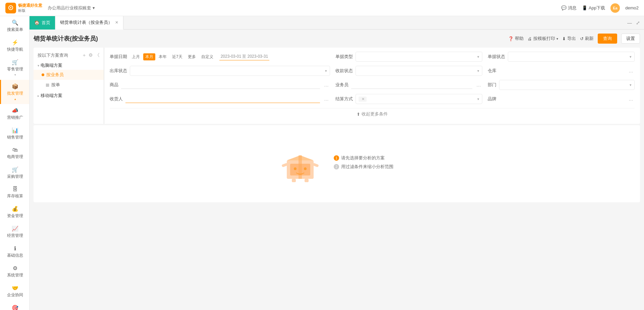 The height and width of the screenshot is (310, 644). I want to click on empty-step-2-label: 用过滤条件来缩小分析范围, so click(367, 167).